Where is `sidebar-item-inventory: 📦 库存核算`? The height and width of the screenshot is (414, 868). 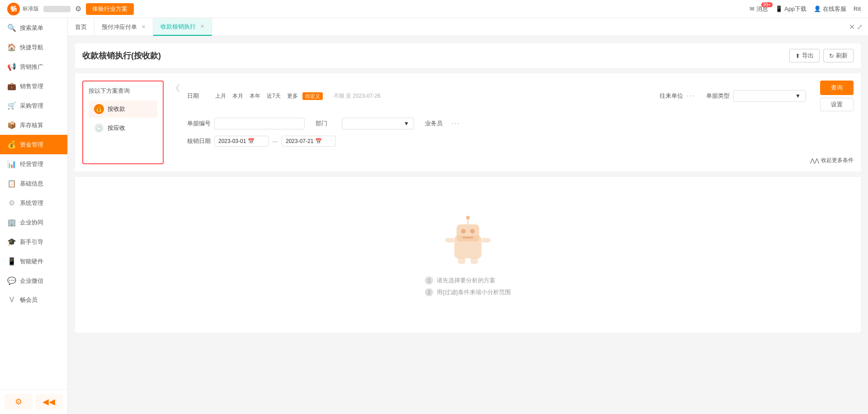 sidebar-item-inventory: 📦 库存核算 is located at coordinates (33, 125).